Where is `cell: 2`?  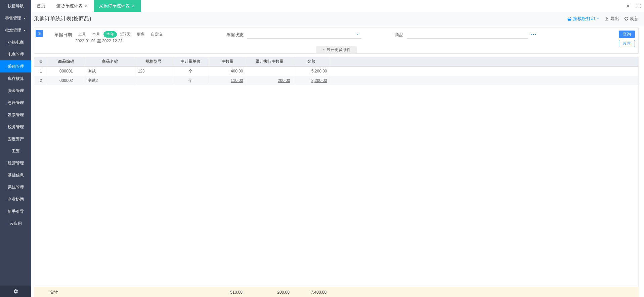
cell: 2 is located at coordinates (41, 81).